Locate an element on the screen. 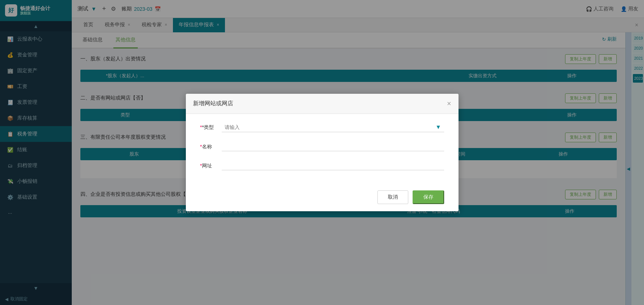 Image resolution: width=644 pixels, height=305 pixels. type-dropdown-icon: ▼ is located at coordinates (438, 127).